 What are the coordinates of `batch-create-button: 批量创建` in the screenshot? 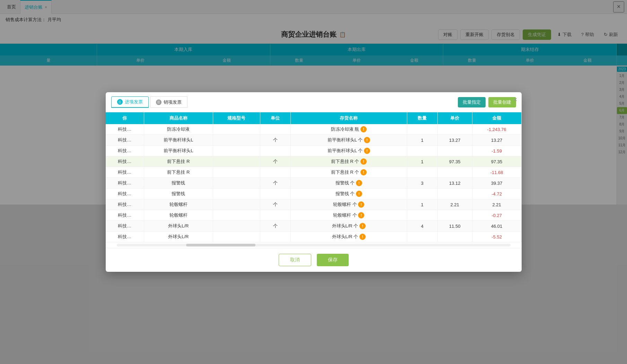 It's located at (502, 102).